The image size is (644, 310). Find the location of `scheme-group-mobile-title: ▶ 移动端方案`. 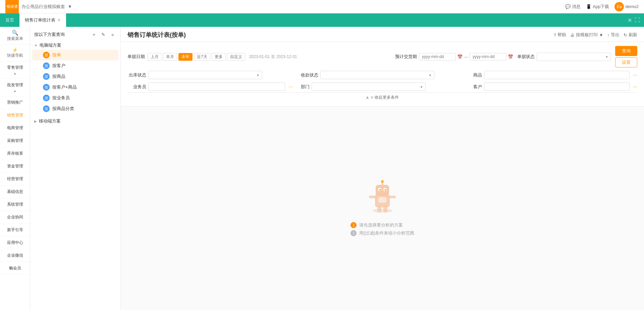

scheme-group-mobile-title: ▶ 移动端方案 is located at coordinates (75, 121).